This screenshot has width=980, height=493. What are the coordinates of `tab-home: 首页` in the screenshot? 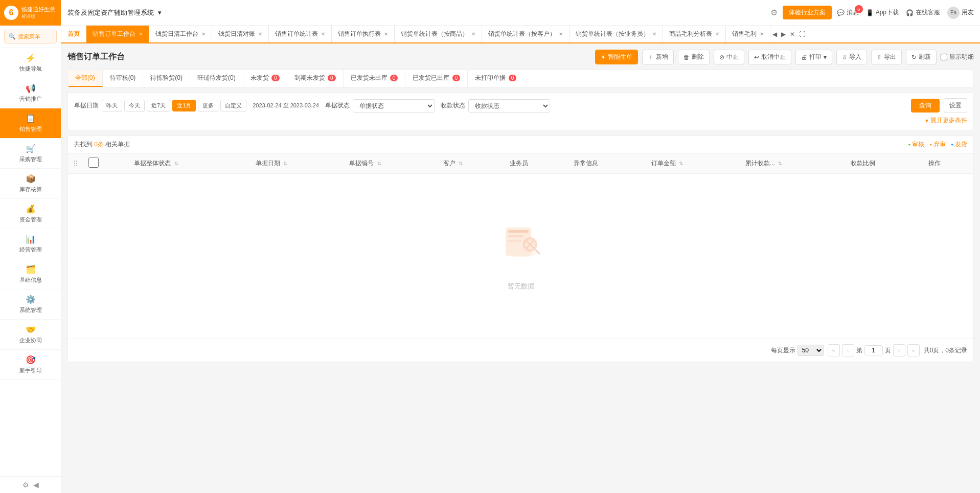 It's located at (74, 34).